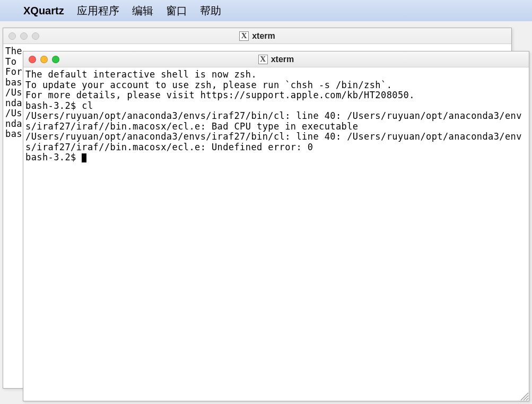 The image size is (532, 404). Describe the element at coordinates (14, 62) in the screenshot. I see `terminal-line: To` at that location.